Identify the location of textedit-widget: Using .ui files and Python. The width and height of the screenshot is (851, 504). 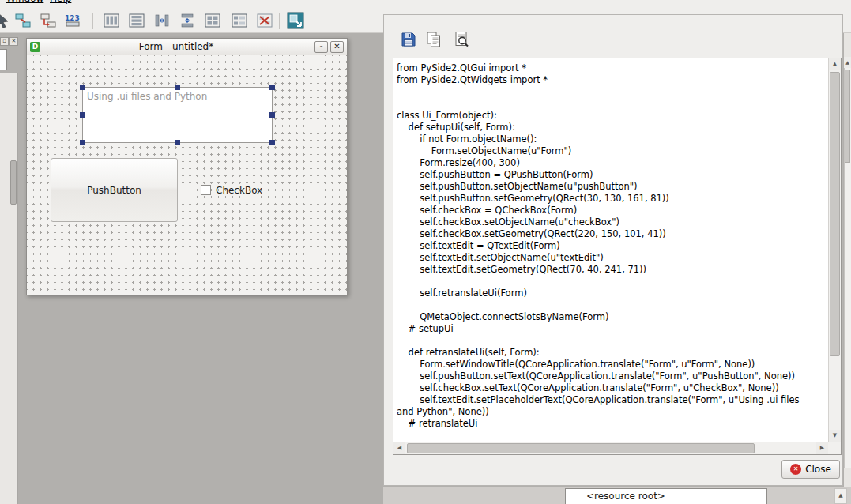
(177, 115).